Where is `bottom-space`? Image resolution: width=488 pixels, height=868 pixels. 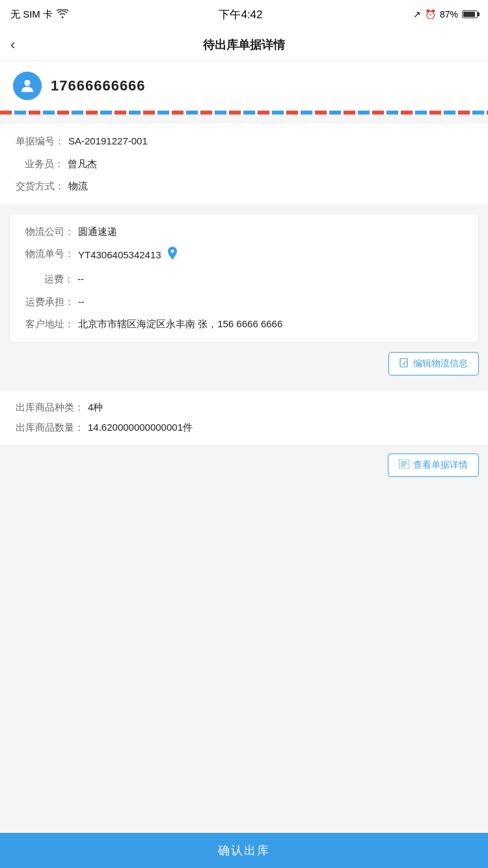 bottom-space is located at coordinates (244, 516).